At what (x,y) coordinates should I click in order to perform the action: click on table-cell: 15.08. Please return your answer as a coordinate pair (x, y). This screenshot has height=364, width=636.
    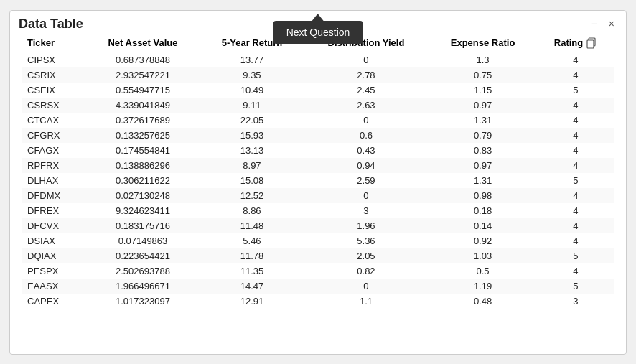
    Looking at the image, I should click on (251, 181).